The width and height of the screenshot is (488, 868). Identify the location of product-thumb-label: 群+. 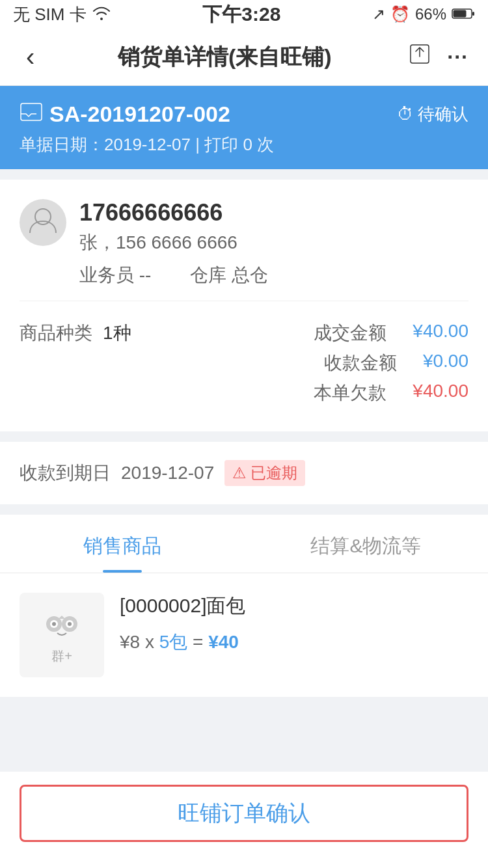
(62, 656).